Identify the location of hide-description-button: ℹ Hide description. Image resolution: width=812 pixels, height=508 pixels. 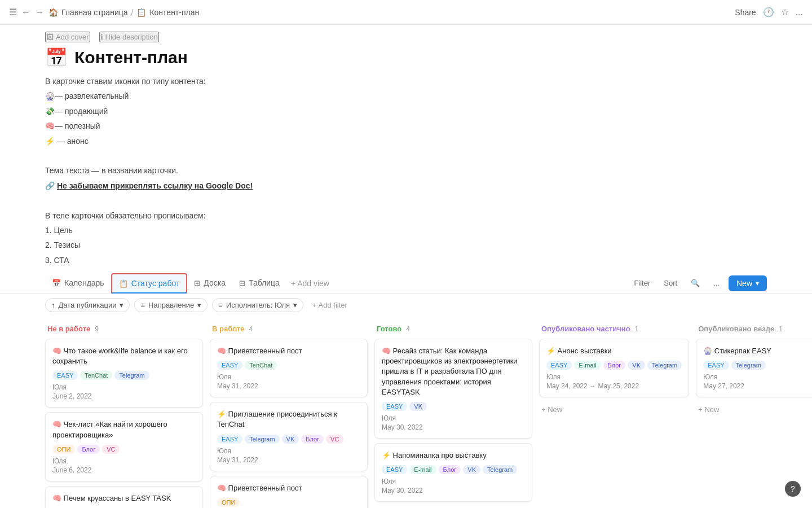
(129, 37).